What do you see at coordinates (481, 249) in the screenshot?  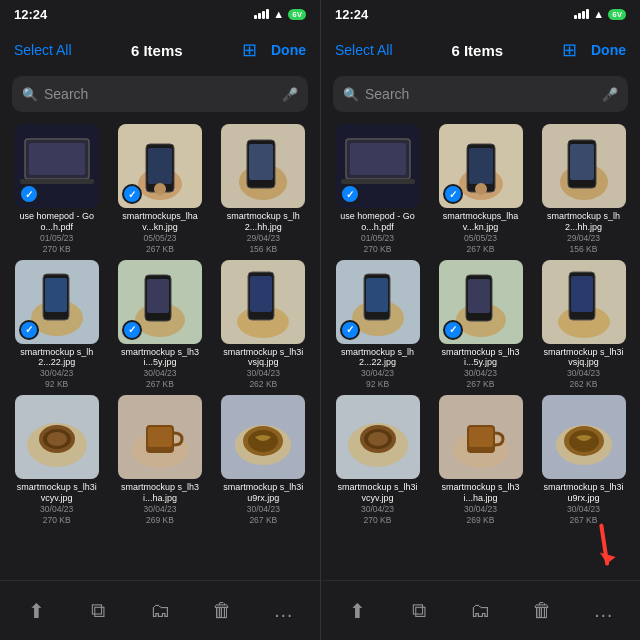 I see `file-size-label: 267 KB` at bounding box center [481, 249].